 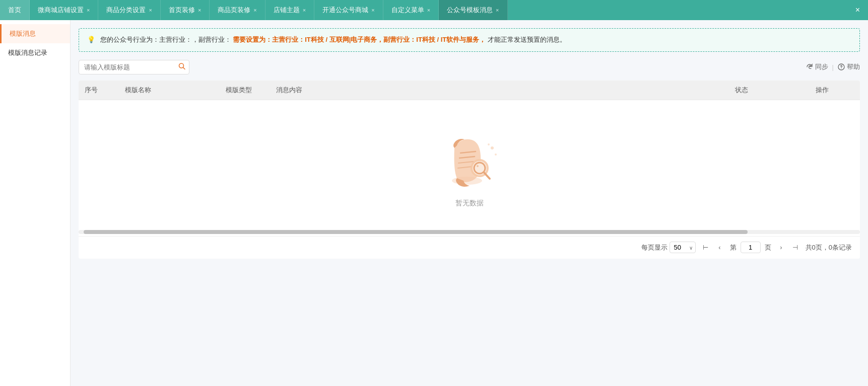 What do you see at coordinates (411, 10) in the screenshot?
I see `nav-custom-menu: 自定义菜单 ×` at bounding box center [411, 10].